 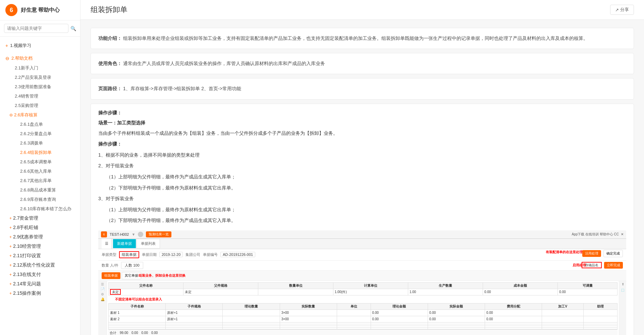 I want to click on ss-company-id: TEST-H002, so click(x=119, y=234).